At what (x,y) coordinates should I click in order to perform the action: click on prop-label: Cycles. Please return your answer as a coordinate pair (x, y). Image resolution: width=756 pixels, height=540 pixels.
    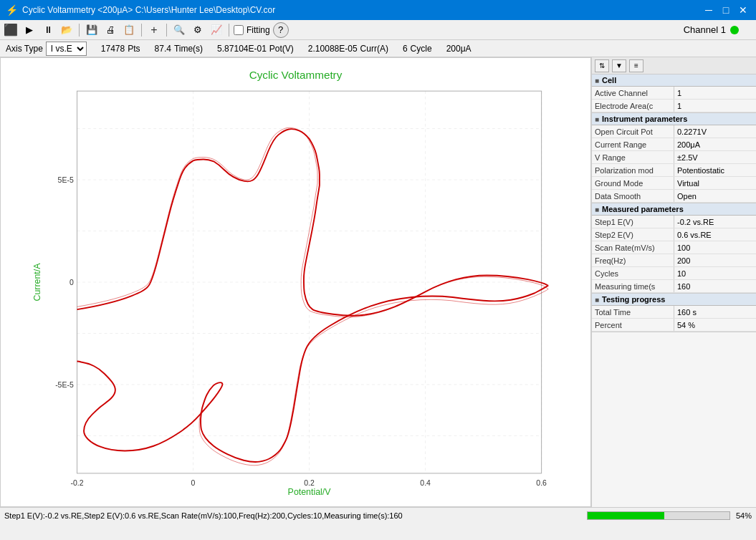
    Looking at the image, I should click on (633, 274).